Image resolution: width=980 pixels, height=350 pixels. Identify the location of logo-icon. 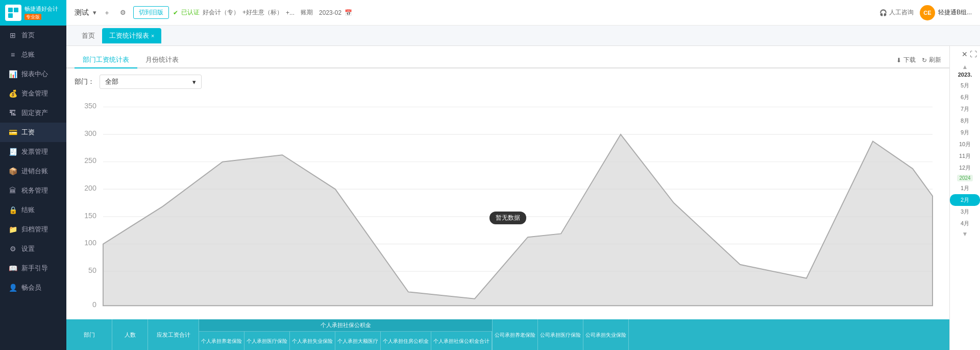
(13, 13).